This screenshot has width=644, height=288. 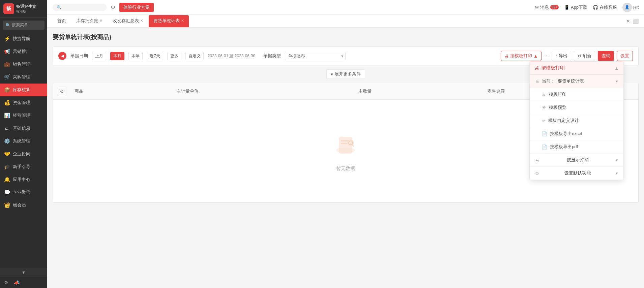 What do you see at coordinates (80, 7) in the screenshot?
I see `top-search-bar: 🔍` at bounding box center [80, 7].